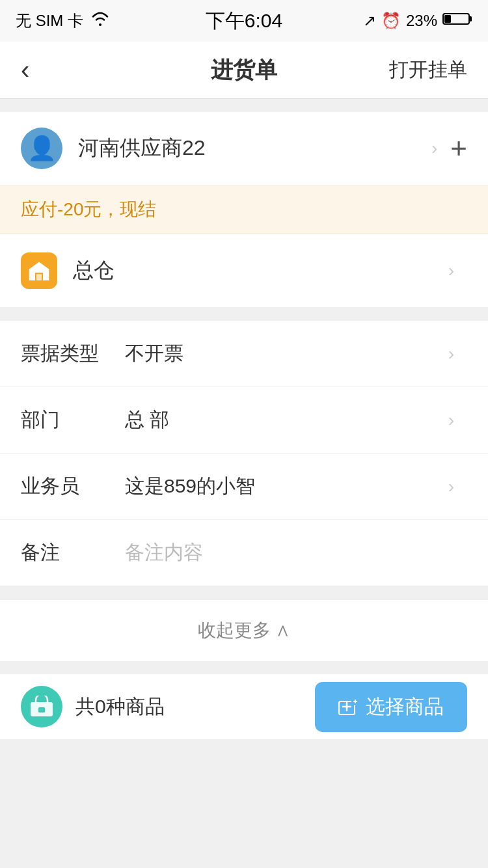 The height and width of the screenshot is (868, 488). I want to click on invoice-type-row: 票据类型 不开票 ›, so click(244, 354).